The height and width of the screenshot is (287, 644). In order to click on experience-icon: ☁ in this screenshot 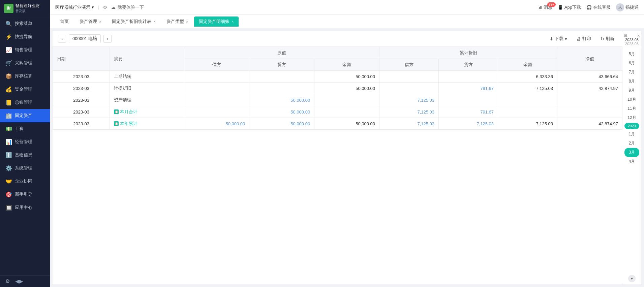, I will do `click(113, 7)`.